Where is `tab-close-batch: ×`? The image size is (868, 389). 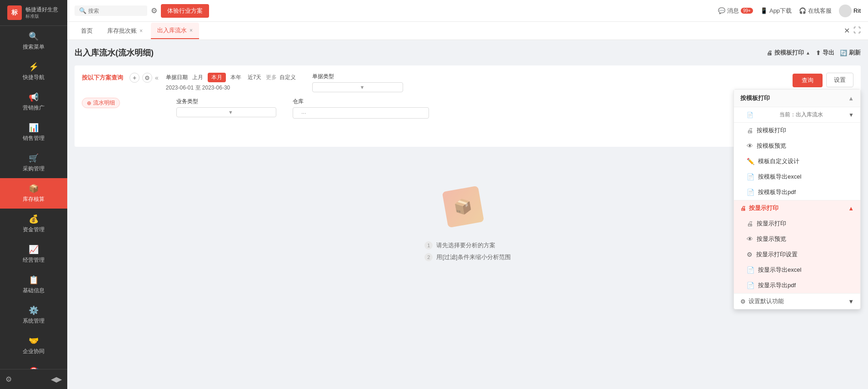 tab-close-batch: × is located at coordinates (141, 31).